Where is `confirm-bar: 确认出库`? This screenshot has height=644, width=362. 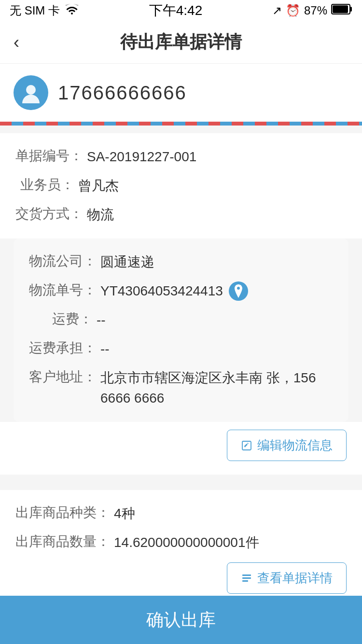 confirm-bar: 确认出库 is located at coordinates (181, 620).